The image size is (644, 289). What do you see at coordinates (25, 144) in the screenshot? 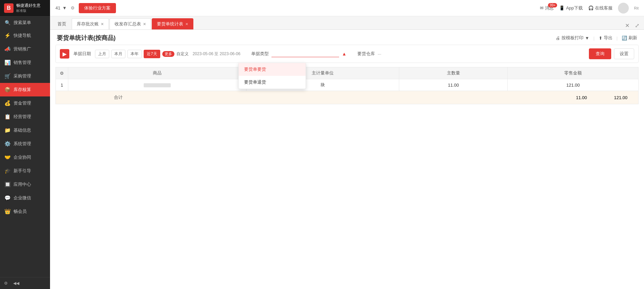
I see `sidebar: B 畅捷通好生意 标准版 🔍 搜索菜单 ⚡ 快捷导航 📣 营销推广 📊 销售管理…` at bounding box center [25, 144].